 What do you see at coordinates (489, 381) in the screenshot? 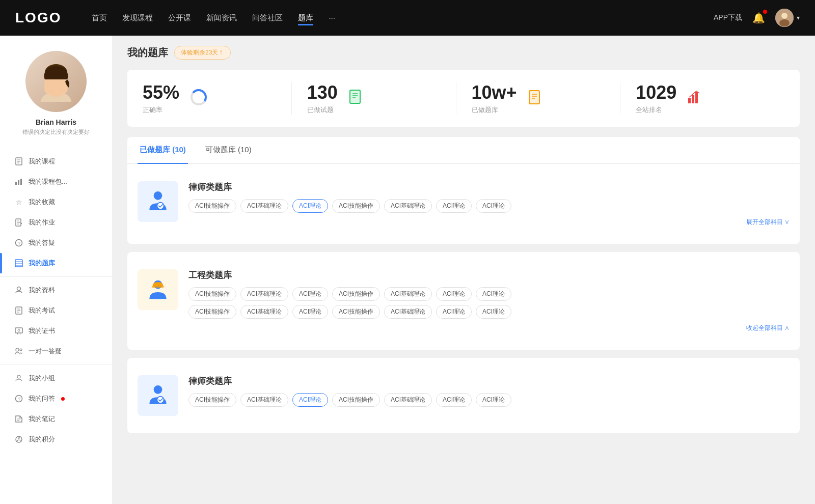
I see `qbank-title-lawyer-2: 律师类题库` at bounding box center [489, 381].